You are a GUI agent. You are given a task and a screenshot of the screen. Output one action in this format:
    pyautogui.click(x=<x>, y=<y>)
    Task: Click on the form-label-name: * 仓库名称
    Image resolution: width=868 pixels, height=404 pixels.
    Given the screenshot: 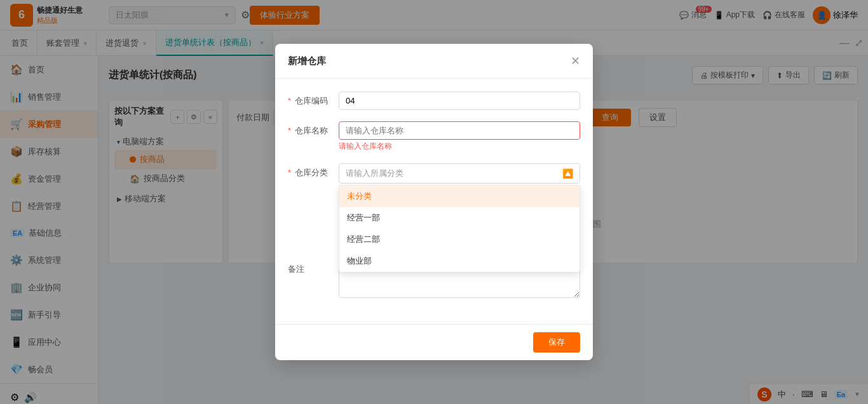 What is the action you would take?
    pyautogui.click(x=313, y=129)
    